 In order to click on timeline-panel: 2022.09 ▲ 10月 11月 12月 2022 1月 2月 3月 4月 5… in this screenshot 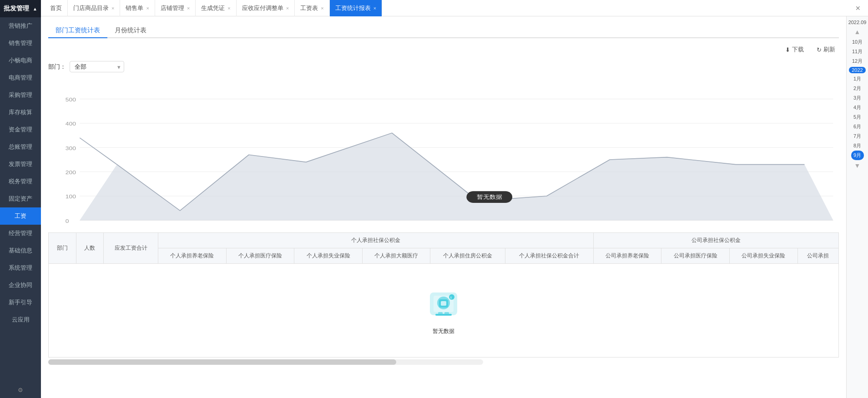, I will do `click(857, 207)`.